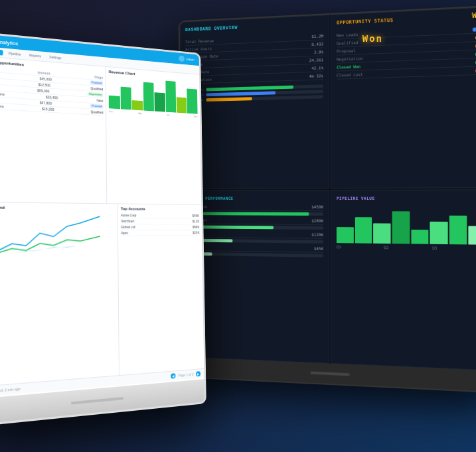 Image resolution: width=476 pixels, height=452 pixels. Describe the element at coordinates (404, 280) in the screenshot. I see `panel-bottom-right: PIPELINE VALUE Q1 Q2 Q3 Q4` at that location.